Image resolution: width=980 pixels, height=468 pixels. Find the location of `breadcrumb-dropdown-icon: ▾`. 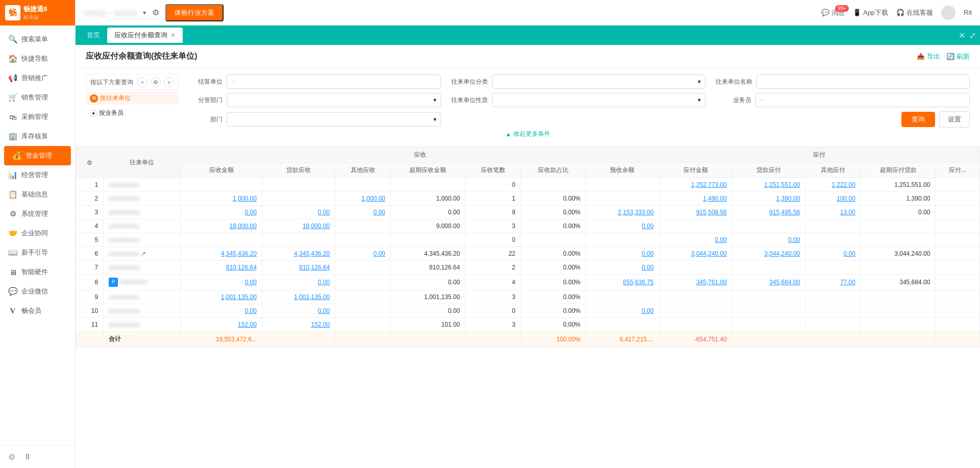

breadcrumb-dropdown-icon: ▾ is located at coordinates (144, 13).